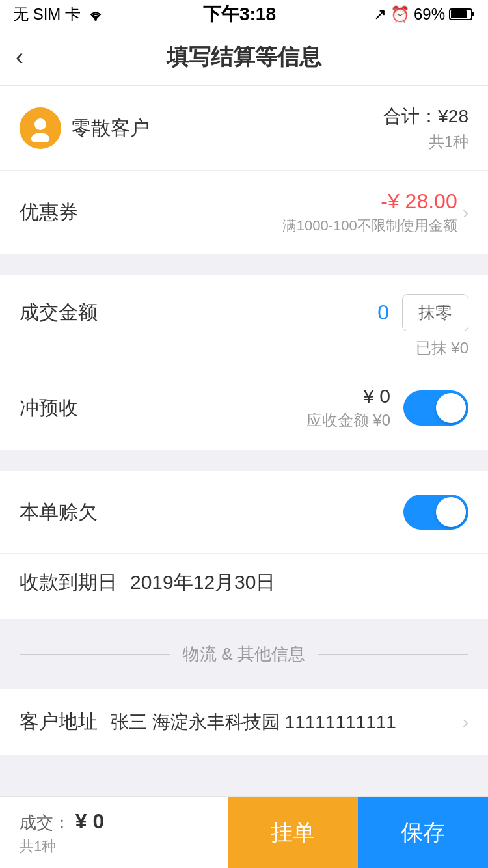 This screenshot has width=488, height=868. Describe the element at coordinates (124, 847) in the screenshot. I see `bottom-count: 共1种` at that location.